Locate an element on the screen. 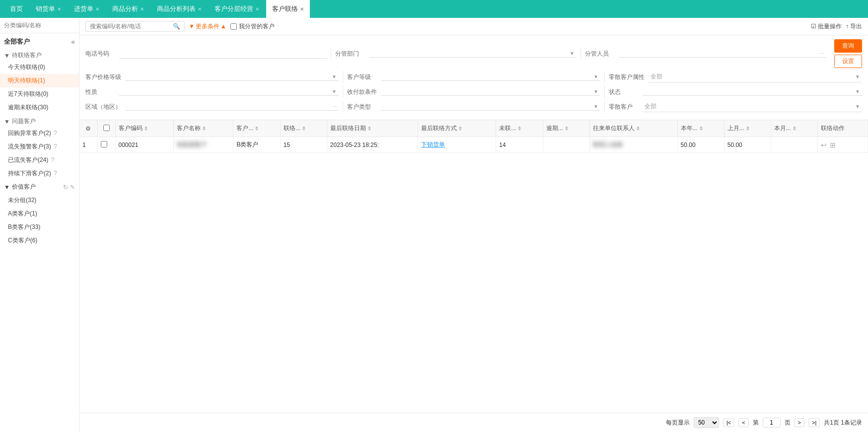 The image size is (868, 432). uncontacted-sort-icon is located at coordinates (519, 128).